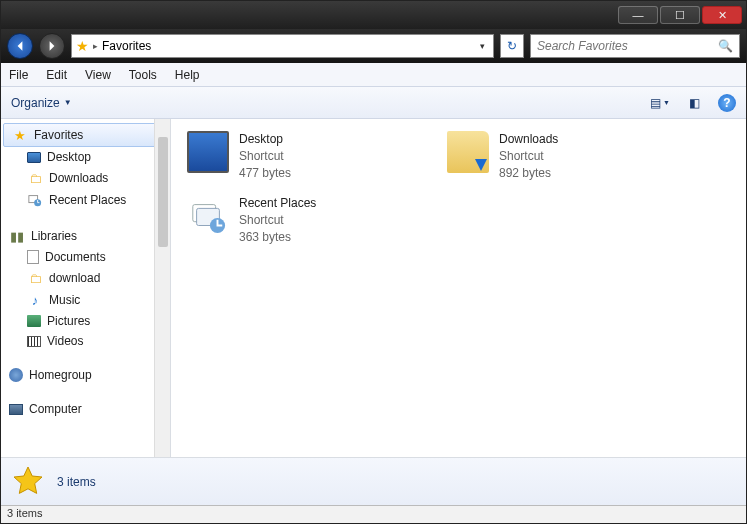 Image resolution: width=747 pixels, height=524 pixels. I want to click on file-size: 363 bytes, so click(278, 238).